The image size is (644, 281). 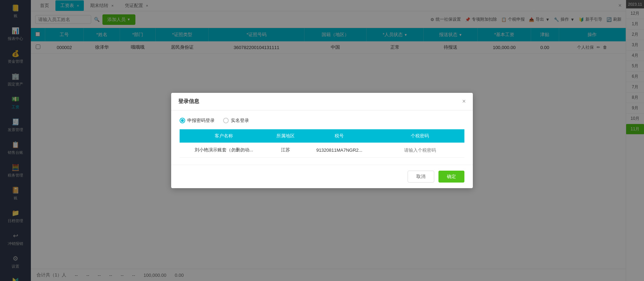 I want to click on col-tax-no: 税号, so click(x=340, y=136).